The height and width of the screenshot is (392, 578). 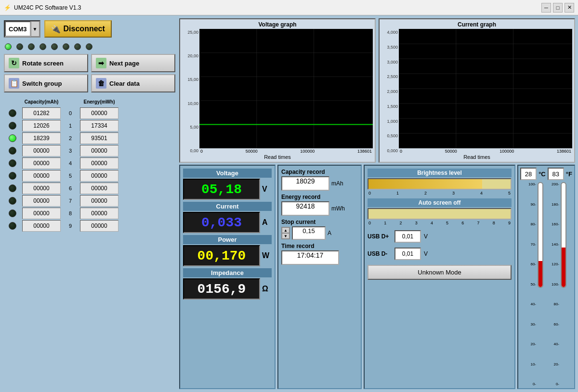 What do you see at coordinates (439, 214) in the screenshot?
I see `autoscreen-slider` at bounding box center [439, 214].